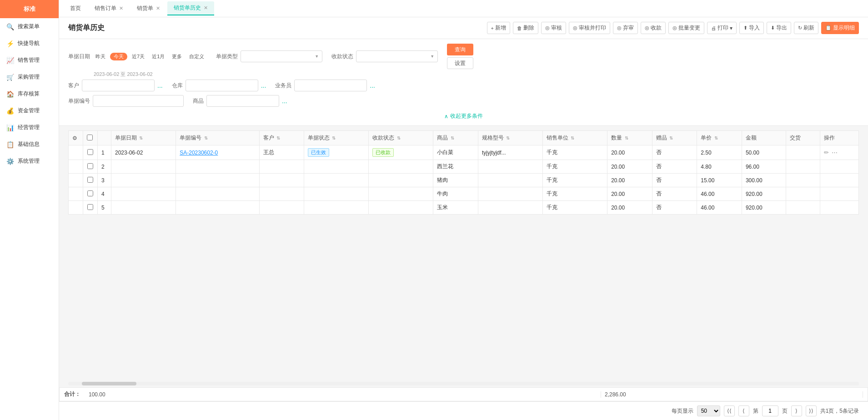 This screenshot has width=868, height=420. I want to click on sidebar-item-fund-mgmt: 💰 资金管理, so click(29, 111).